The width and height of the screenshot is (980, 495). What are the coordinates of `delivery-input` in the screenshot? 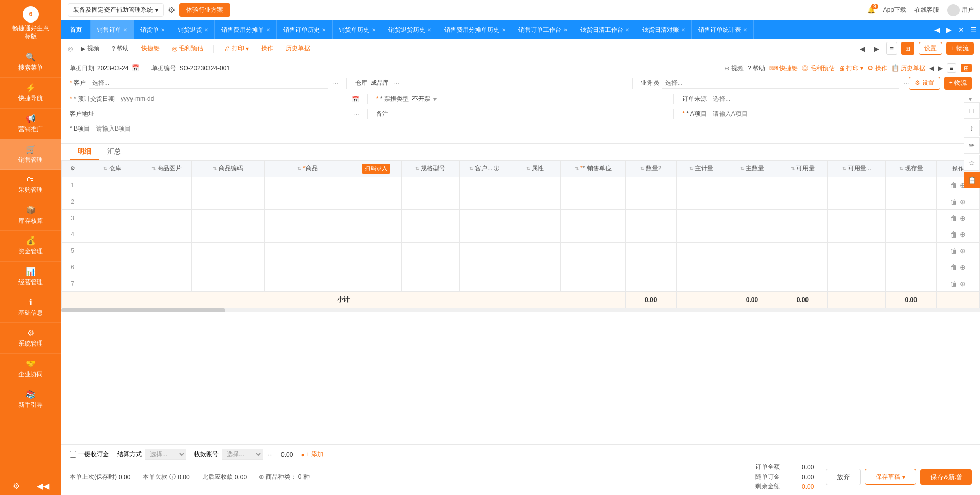 It's located at (233, 99).